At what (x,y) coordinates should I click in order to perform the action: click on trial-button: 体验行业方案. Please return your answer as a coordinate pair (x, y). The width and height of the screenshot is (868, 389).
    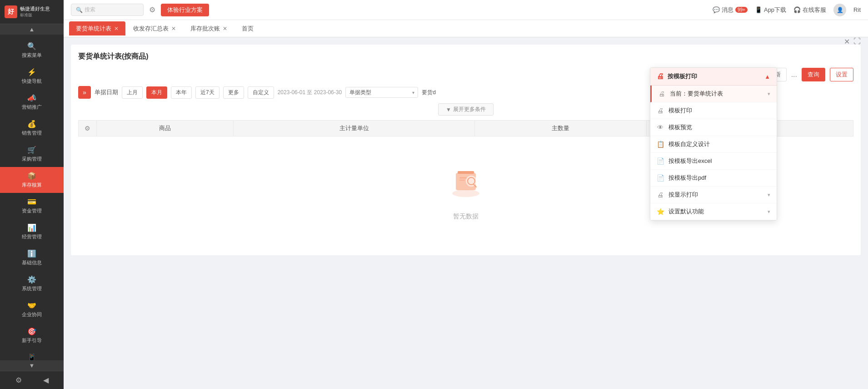
    Looking at the image, I should click on (185, 10).